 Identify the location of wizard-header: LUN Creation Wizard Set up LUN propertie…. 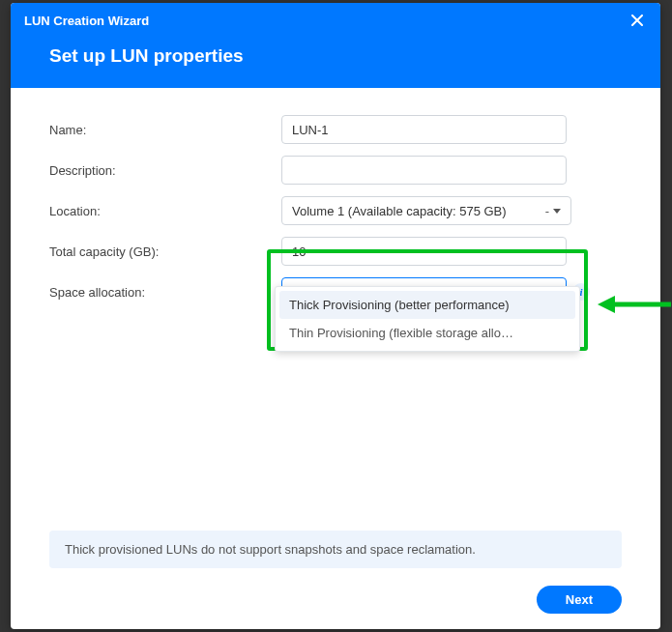
(336, 45).